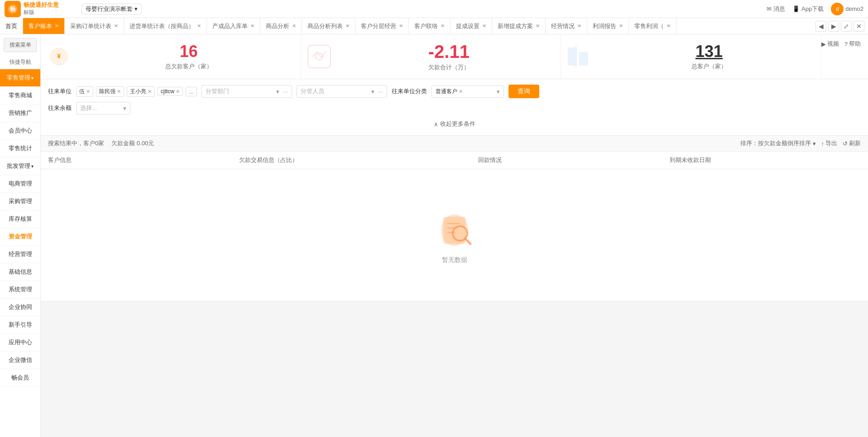 Image resolution: width=868 pixels, height=437 pixels. I want to click on tab-actions: ◀ ▶ ⤢ ✕, so click(842, 26).